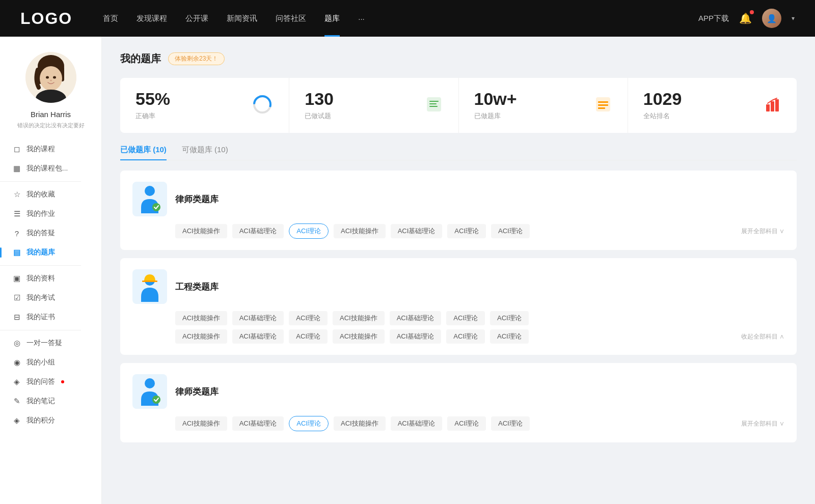  I want to click on sidebar-item-qbank: ▤ 我的题库, so click(51, 253).